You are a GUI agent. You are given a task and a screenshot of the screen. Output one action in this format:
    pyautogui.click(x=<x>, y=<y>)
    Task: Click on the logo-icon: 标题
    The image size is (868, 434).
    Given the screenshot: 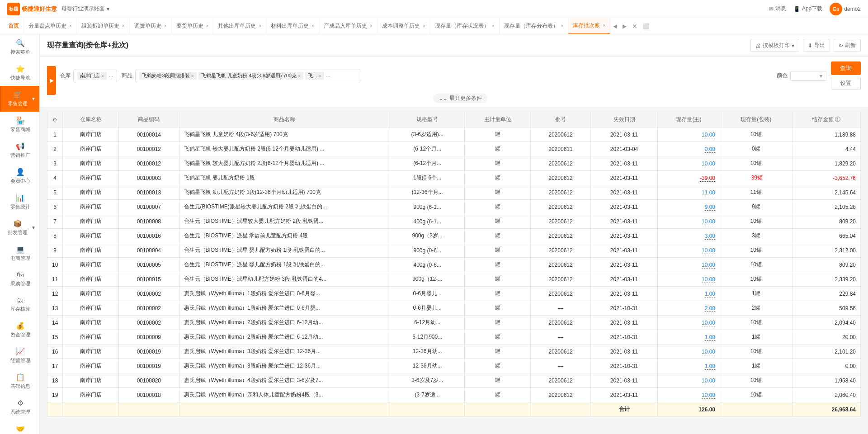 What is the action you would take?
    pyautogui.click(x=14, y=9)
    